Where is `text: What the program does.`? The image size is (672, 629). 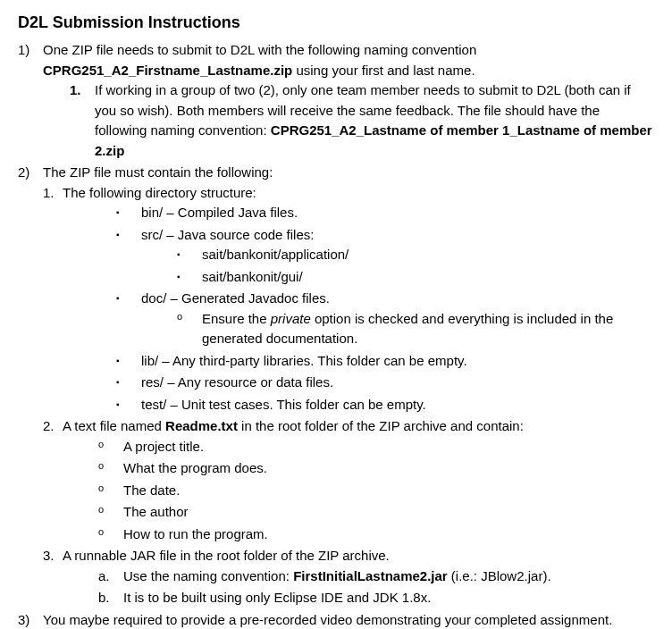
text: What the program does. is located at coordinates (195, 468).